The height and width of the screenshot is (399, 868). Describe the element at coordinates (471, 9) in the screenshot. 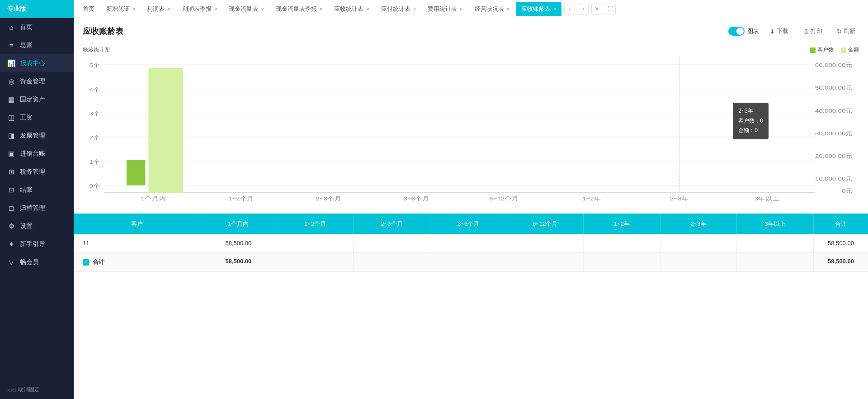

I see `tab-bar: 首页 新增凭证 × 利润表 × 利润表季报 × 现金流量表 × 现金流量表季报 …` at that location.